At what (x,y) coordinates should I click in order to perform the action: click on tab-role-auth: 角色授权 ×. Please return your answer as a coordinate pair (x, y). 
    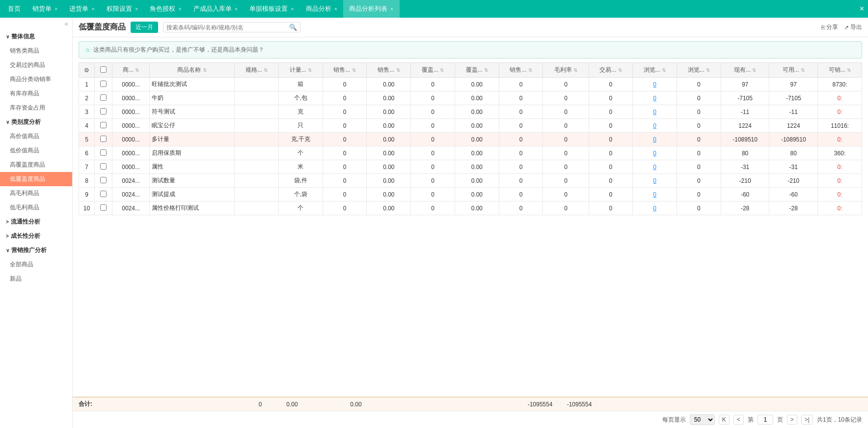
    Looking at the image, I should click on (165, 9).